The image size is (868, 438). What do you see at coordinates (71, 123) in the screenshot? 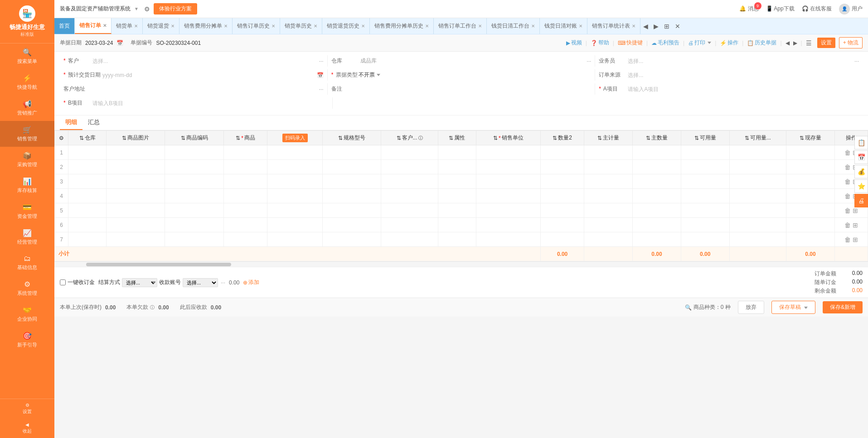
I see `tab-detail: 明细` at bounding box center [71, 123].